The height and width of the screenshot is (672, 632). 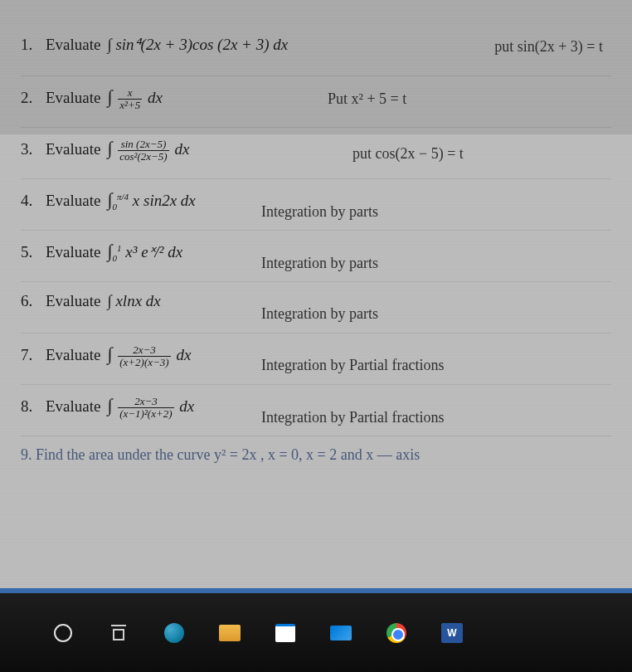 What do you see at coordinates (316, 102) in the screenshot?
I see `problem-row: 2. Evaluate ∫ xx²+5 dx` at bounding box center [316, 102].